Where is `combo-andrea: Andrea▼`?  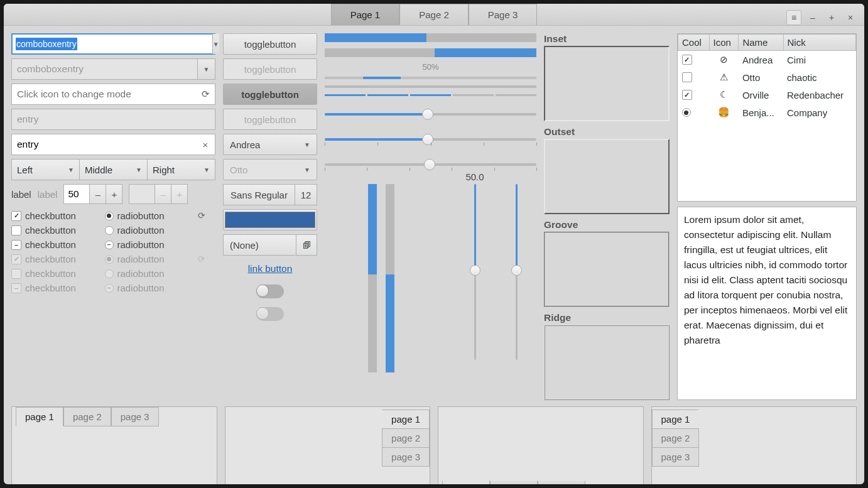
combo-andrea: Andrea▼ is located at coordinates (270, 144).